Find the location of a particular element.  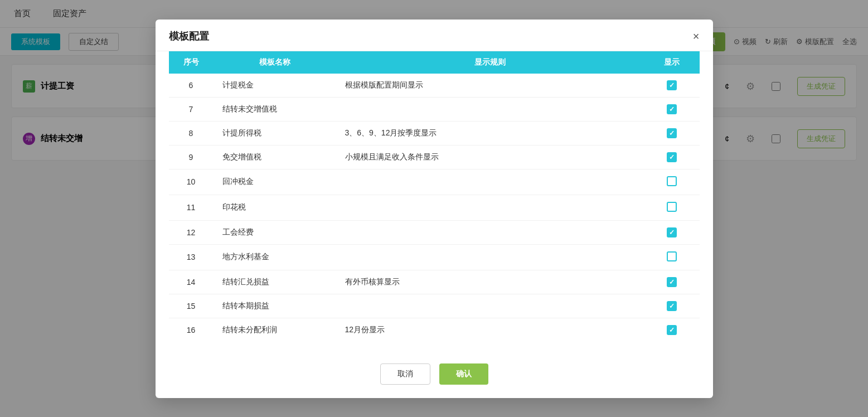

table-head: 序号 模板名称 显示规则 显示 is located at coordinates (434, 62).